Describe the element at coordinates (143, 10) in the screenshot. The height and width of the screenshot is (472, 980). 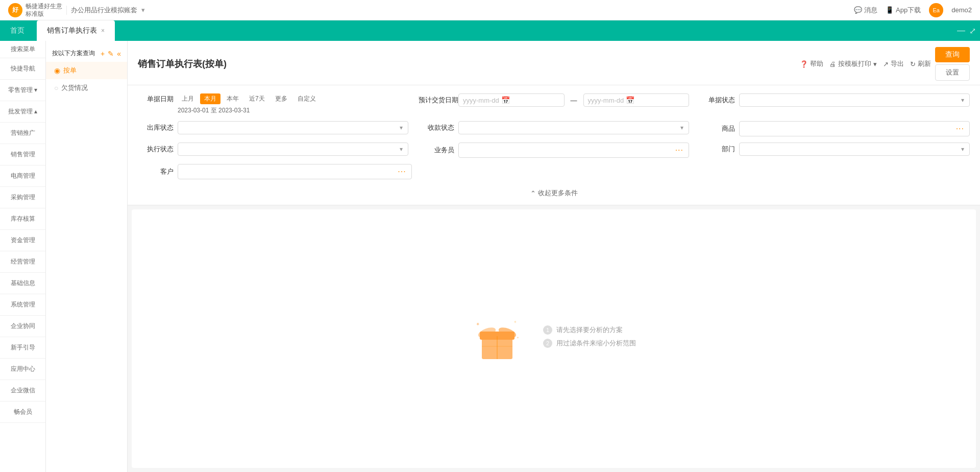
I see `system-dropdown-icon: ▾` at that location.